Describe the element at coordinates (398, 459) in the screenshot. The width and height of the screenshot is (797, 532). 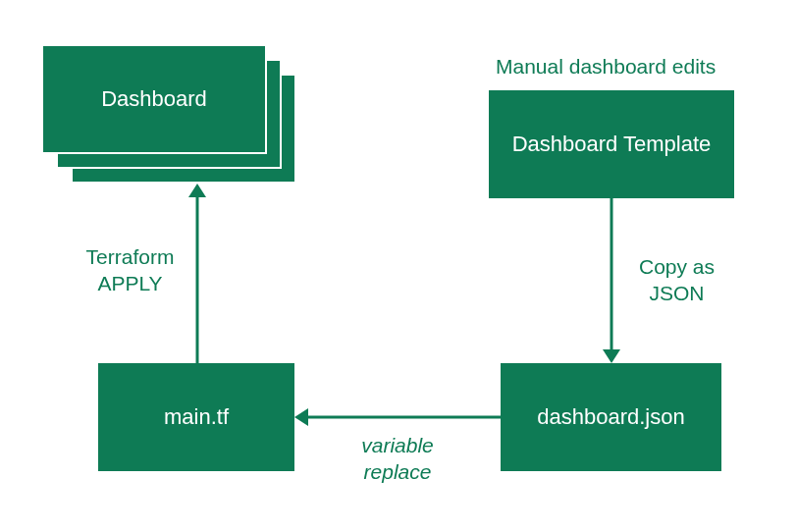
I see `variable-replace-label: variable replace` at that location.